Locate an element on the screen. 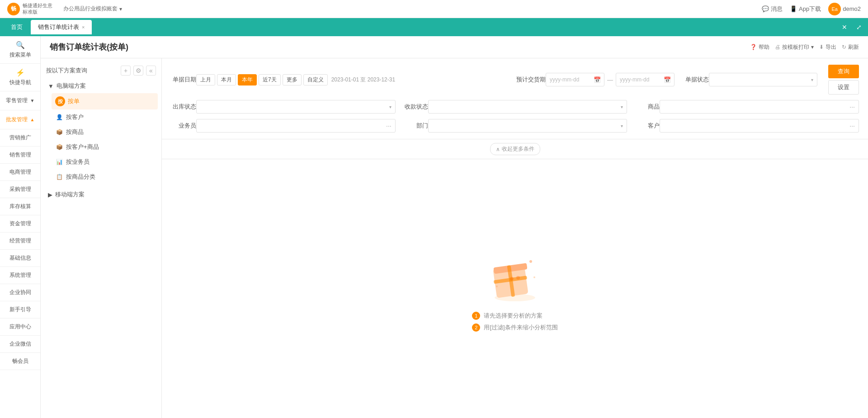  help-icon: ❓ is located at coordinates (753, 47).